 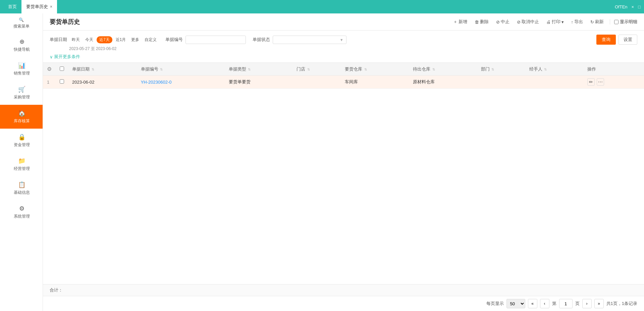 I want to click on filter-area: 单据日期 昨天 今天 近7天 近1月 更多 自定义 单据编号, so click(x=343, y=47).